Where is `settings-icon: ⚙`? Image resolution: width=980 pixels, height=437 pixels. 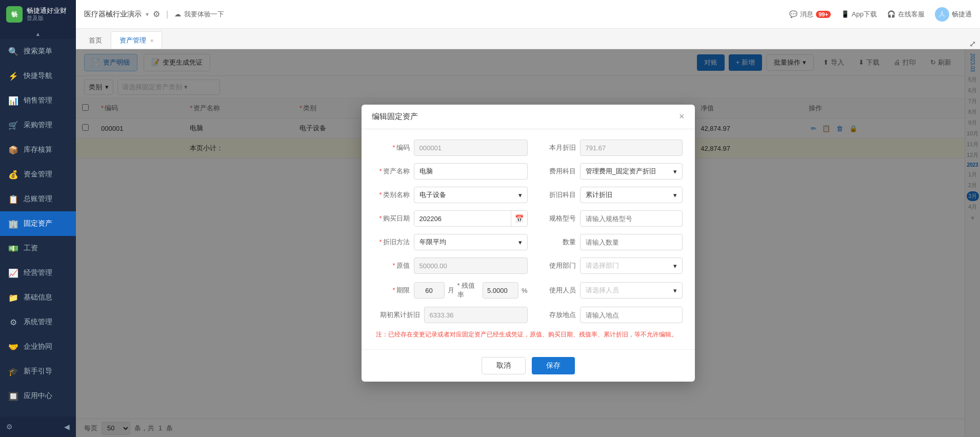
settings-icon: ⚙ is located at coordinates (156, 14).